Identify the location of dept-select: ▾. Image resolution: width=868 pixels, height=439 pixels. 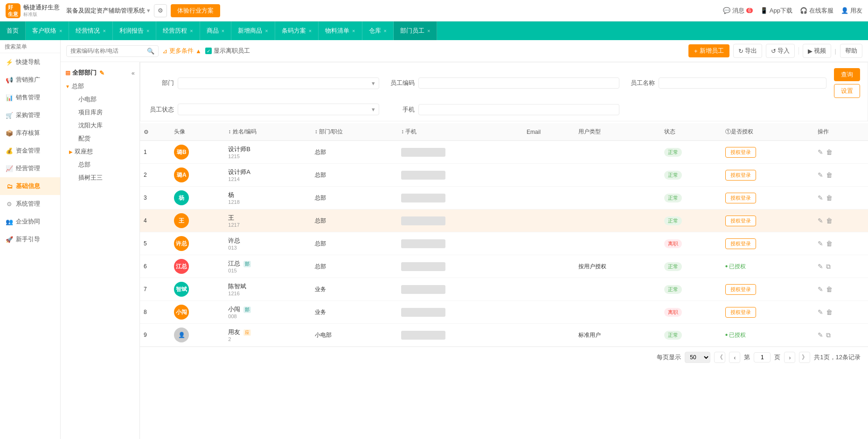
(278, 83).